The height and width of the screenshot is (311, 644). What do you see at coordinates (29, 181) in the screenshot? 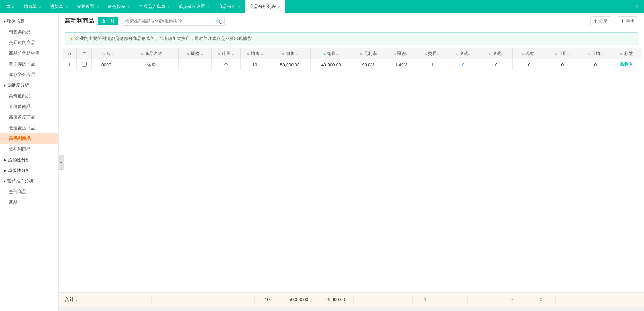
I see `sidebar-group-marketing: ▾ 营销推广分析` at bounding box center [29, 181].